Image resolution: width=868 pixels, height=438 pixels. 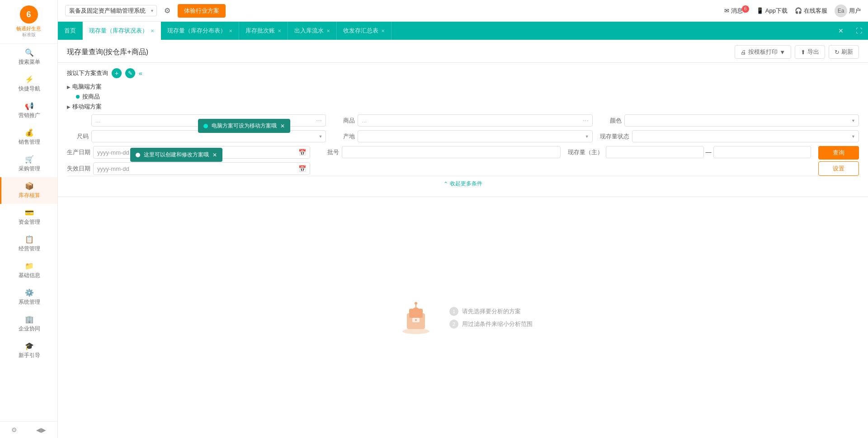 What do you see at coordinates (244, 126) in the screenshot?
I see `tooltip1-text: 电脑方案可设为移动方案哦` at bounding box center [244, 126].